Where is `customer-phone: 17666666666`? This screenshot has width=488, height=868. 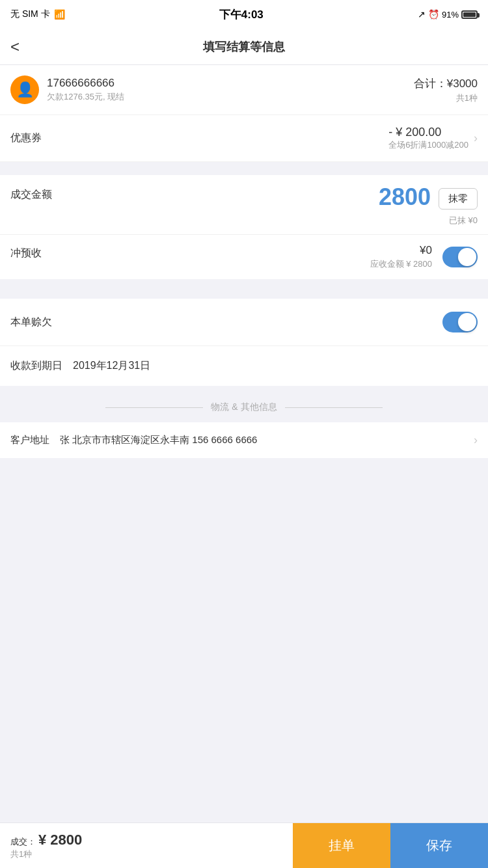
customer-phone: 17666666666 is located at coordinates (230, 83).